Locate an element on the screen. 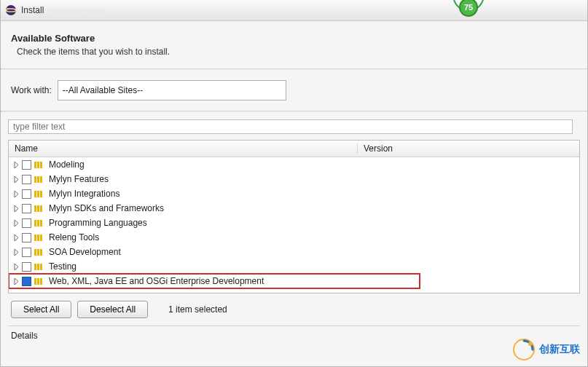  watermark: 创新互联 is located at coordinates (546, 350).